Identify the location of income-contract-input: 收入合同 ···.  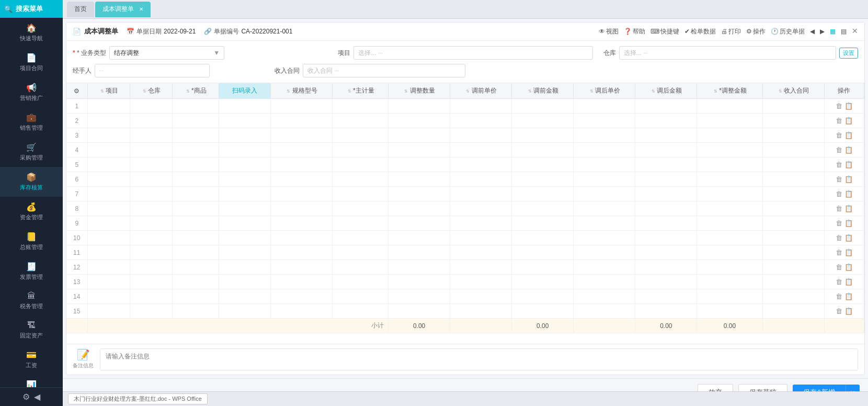
(384, 71).